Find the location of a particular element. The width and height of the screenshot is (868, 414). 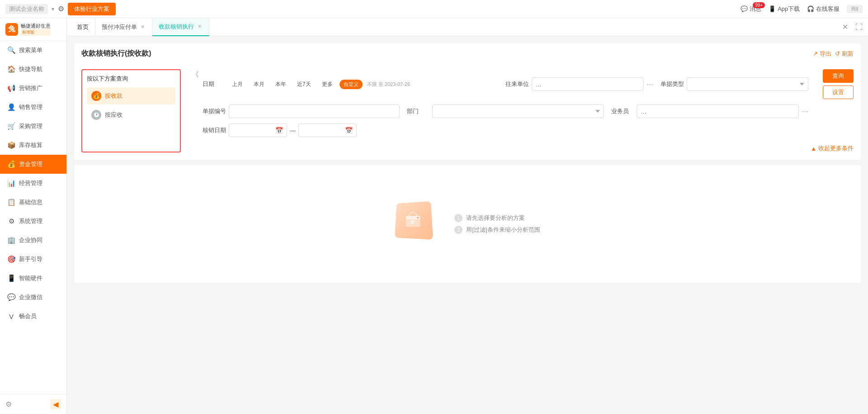

chevron-down-icon: ▾ is located at coordinates (53, 9).